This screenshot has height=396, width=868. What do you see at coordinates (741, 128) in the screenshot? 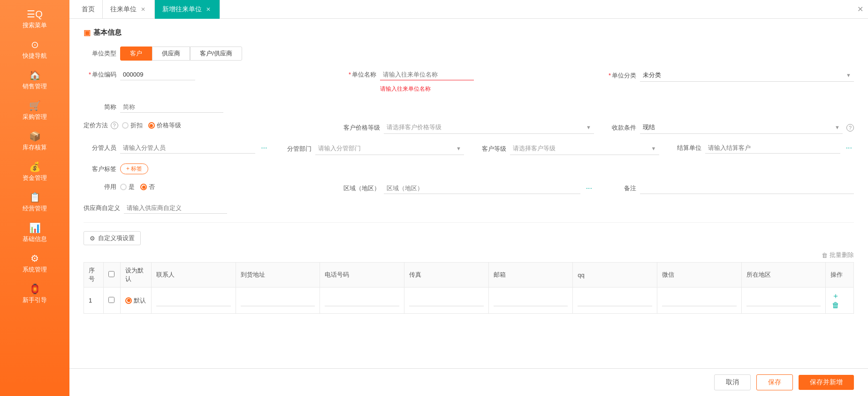
I see `payment-terms-select: 现结 ▼` at bounding box center [741, 128].